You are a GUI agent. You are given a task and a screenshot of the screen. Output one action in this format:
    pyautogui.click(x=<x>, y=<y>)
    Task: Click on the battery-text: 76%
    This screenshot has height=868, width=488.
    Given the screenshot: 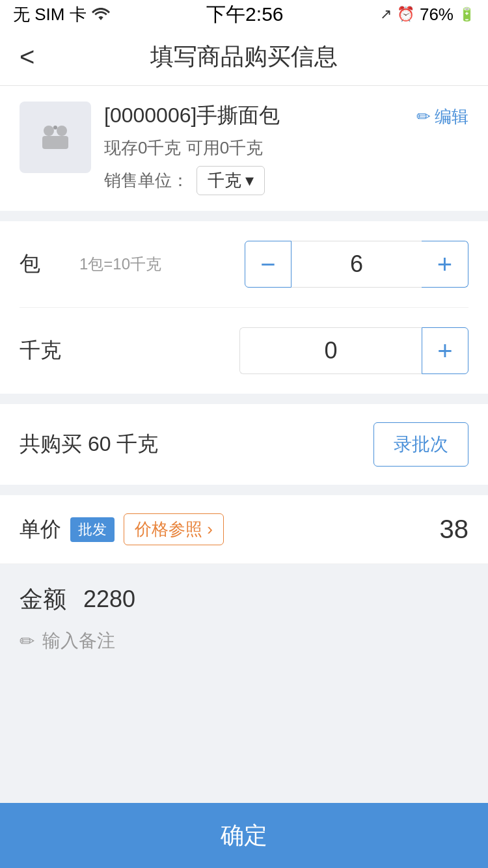 What is the action you would take?
    pyautogui.click(x=437, y=14)
    